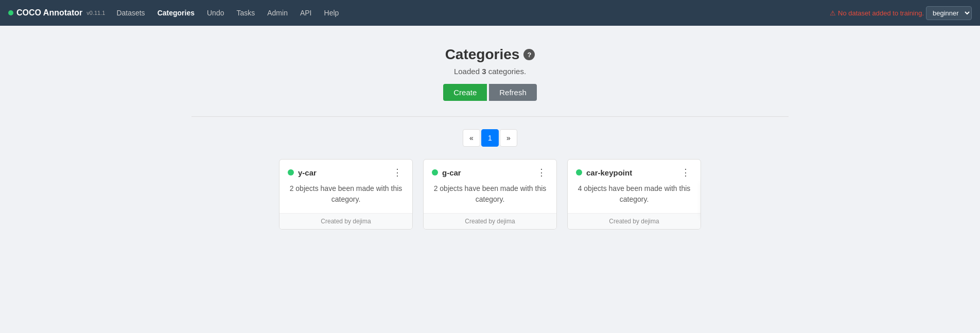  What do you see at coordinates (246, 13) in the screenshot?
I see `nav-tasks: Tasks` at bounding box center [246, 13].